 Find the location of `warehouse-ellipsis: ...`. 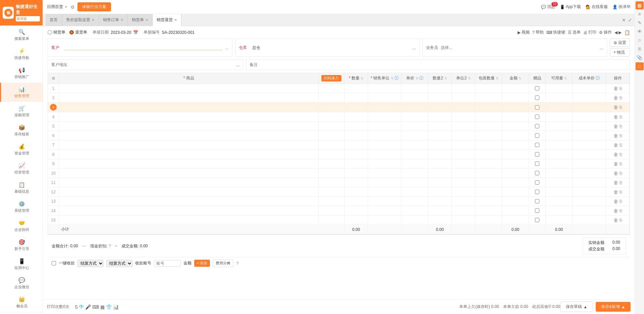

warehouse-ellipsis: ... is located at coordinates (415, 48).